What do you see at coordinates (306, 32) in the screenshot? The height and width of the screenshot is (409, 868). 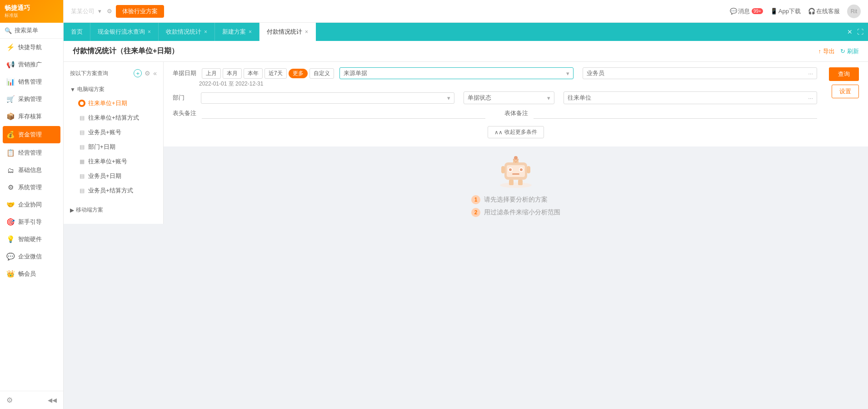 I see `tab-close-payment-stats: ×` at bounding box center [306, 32].